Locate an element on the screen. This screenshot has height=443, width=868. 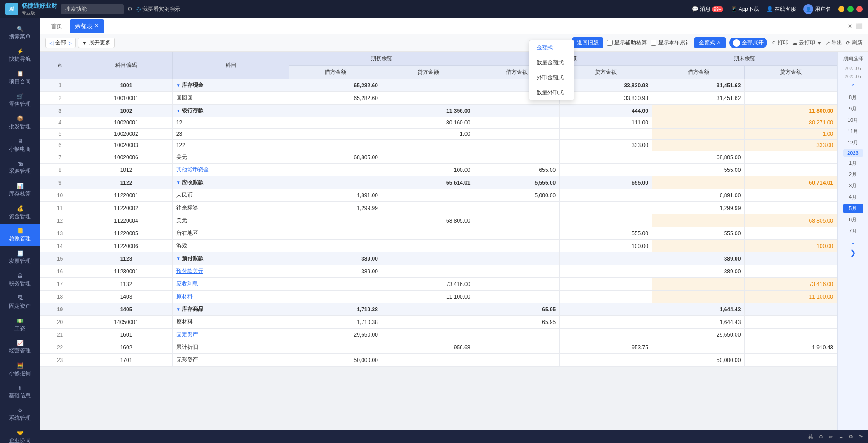
sidebar-item-expense: 🧮 小畅报销 is located at coordinates (20, 370).